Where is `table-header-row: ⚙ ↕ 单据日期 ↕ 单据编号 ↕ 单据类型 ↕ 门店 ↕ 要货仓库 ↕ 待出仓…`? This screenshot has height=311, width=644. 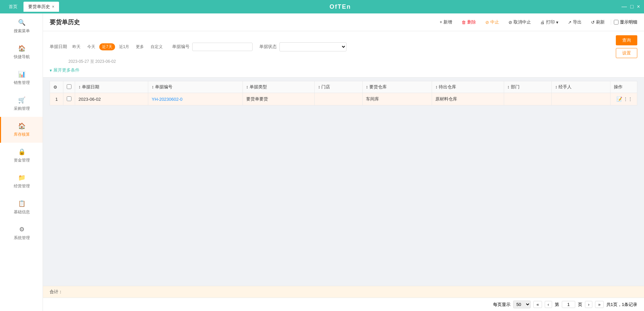 table-header-row: ⚙ ↕ 单据日期 ↕ 单据编号 ↕ 单据类型 ↕ 门店 ↕ 要货仓库 ↕ 待出仓… is located at coordinates (343, 87).